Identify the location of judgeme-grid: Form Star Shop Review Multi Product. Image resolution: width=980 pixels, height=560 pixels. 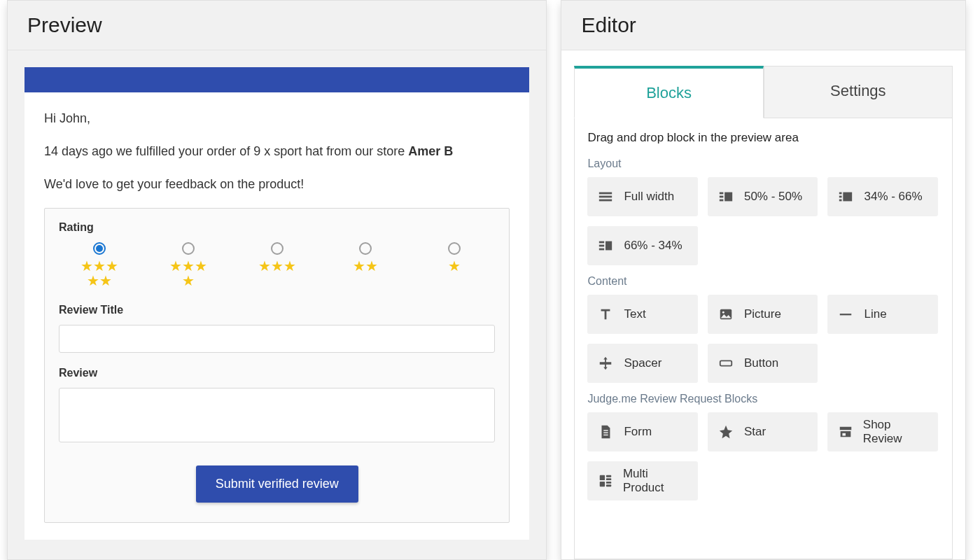
(763, 456).